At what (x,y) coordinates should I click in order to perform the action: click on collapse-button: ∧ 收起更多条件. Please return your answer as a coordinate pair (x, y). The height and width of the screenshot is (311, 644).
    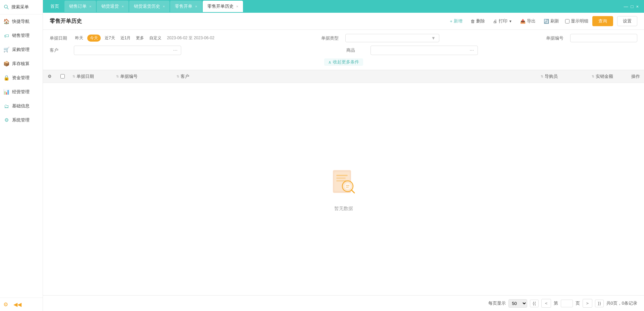
    Looking at the image, I should click on (344, 62).